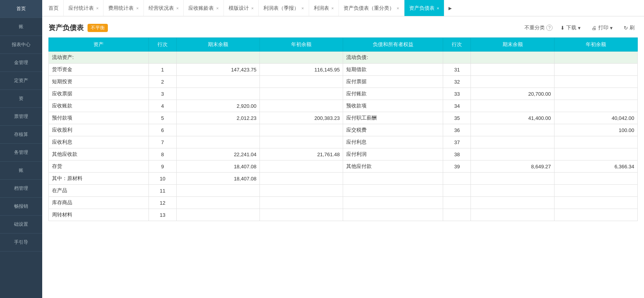  What do you see at coordinates (343, 191) in the screenshot?
I see `table-row: 在产品 11` at bounding box center [343, 191].